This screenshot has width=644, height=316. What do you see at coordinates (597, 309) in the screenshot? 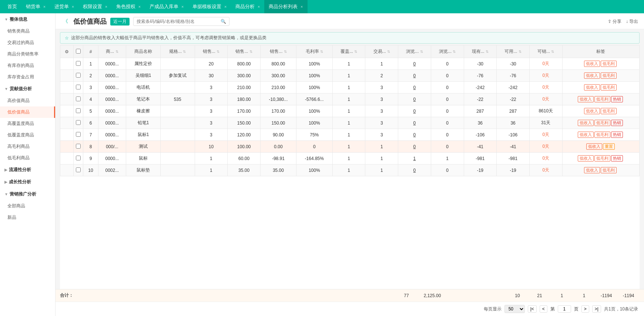
I see `last-page-button: >|` at bounding box center [597, 309].